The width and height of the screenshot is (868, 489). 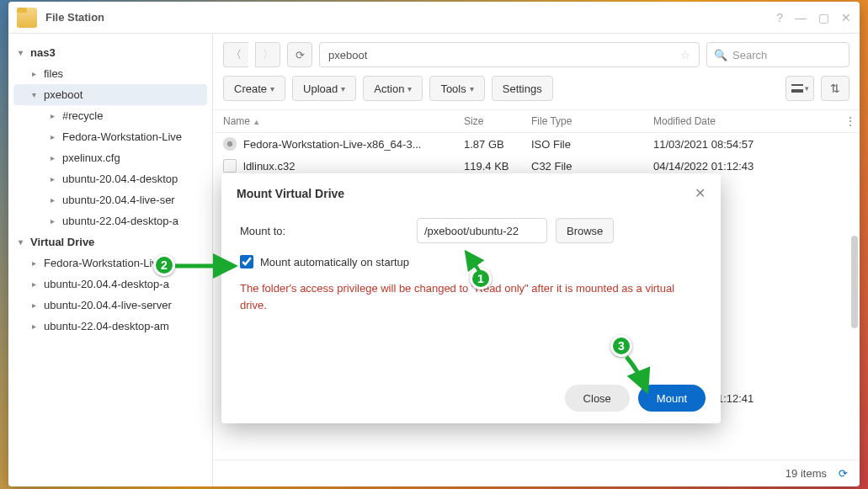 What do you see at coordinates (498, 121) in the screenshot?
I see `col-size: Size` at bounding box center [498, 121].